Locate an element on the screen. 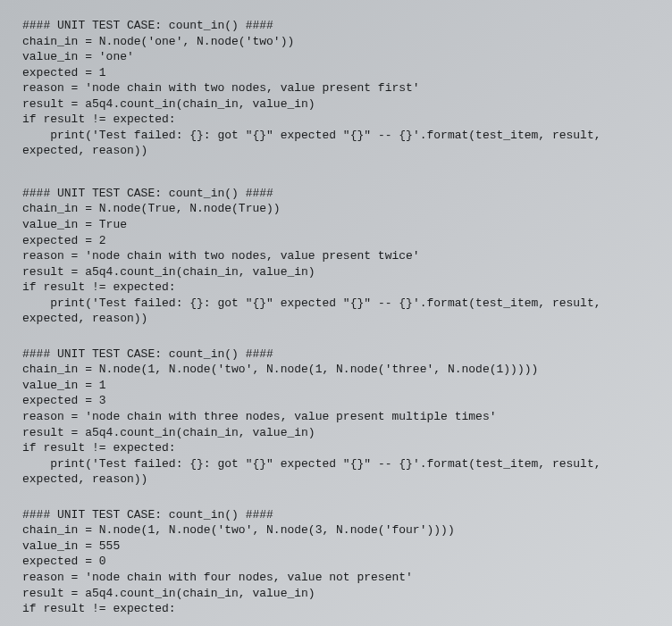 The width and height of the screenshot is (672, 626). code-line: reason = 'node chain with three nodes, v… is located at coordinates (336, 417).